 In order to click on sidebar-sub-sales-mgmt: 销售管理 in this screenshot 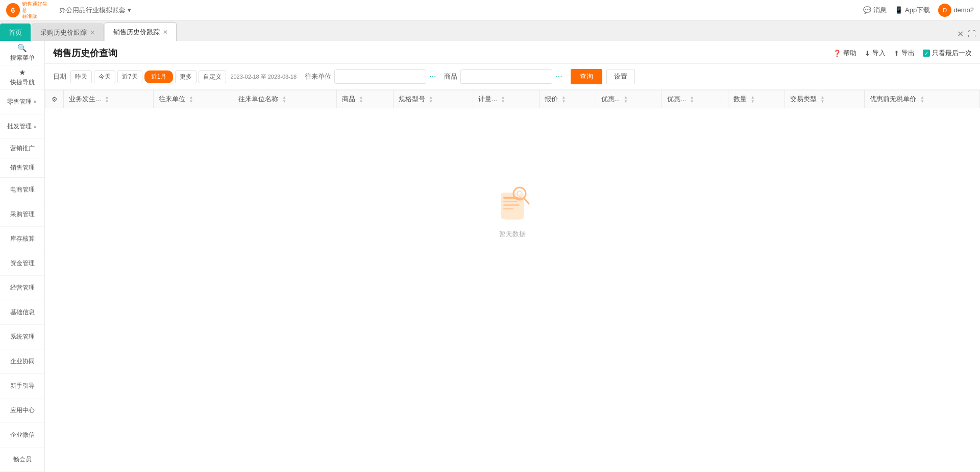, I will do `click(22, 168)`.